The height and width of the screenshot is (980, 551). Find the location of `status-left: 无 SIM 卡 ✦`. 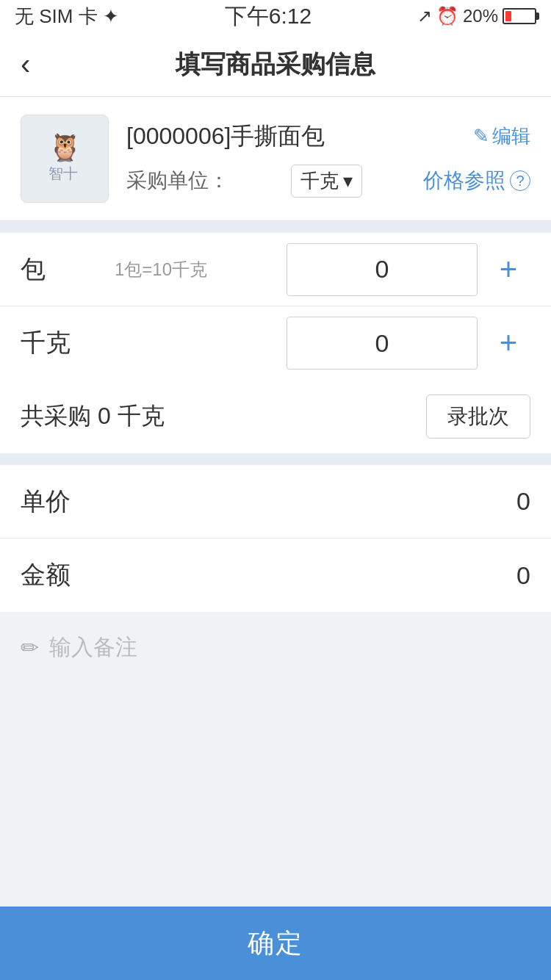

status-left: 无 SIM 卡 ✦ is located at coordinates (67, 16).